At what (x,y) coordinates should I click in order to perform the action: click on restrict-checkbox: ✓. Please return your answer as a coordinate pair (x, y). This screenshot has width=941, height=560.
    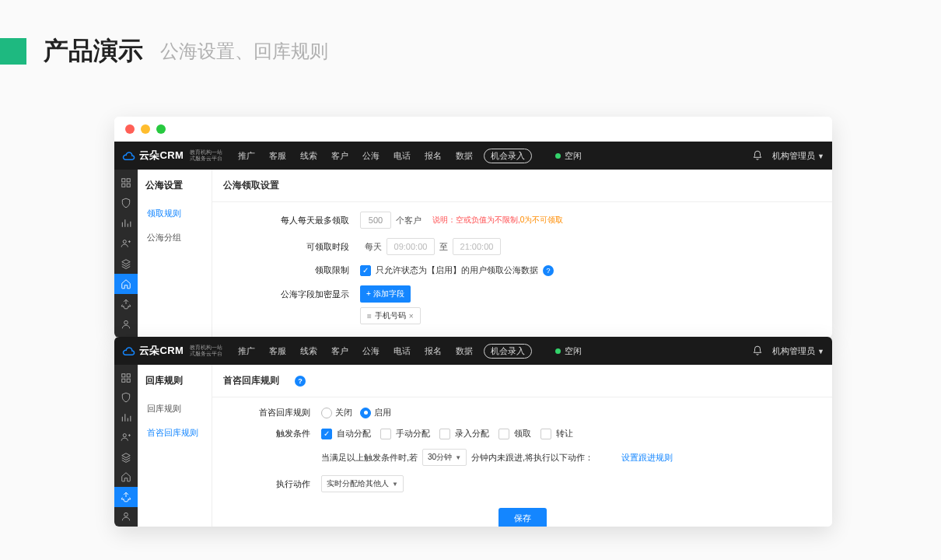
    Looking at the image, I should click on (366, 271).